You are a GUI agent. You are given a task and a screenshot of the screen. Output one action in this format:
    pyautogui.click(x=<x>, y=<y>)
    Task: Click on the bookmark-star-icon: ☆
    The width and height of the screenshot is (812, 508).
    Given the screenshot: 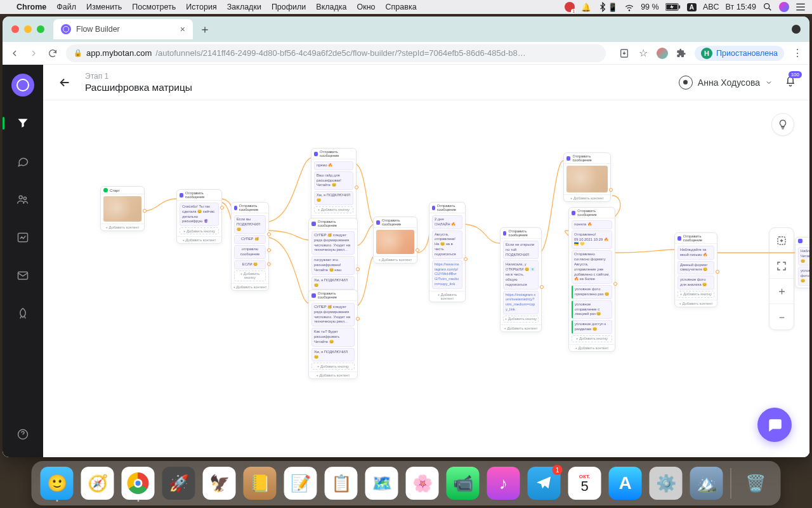 What is the action you would take?
    pyautogui.click(x=643, y=53)
    